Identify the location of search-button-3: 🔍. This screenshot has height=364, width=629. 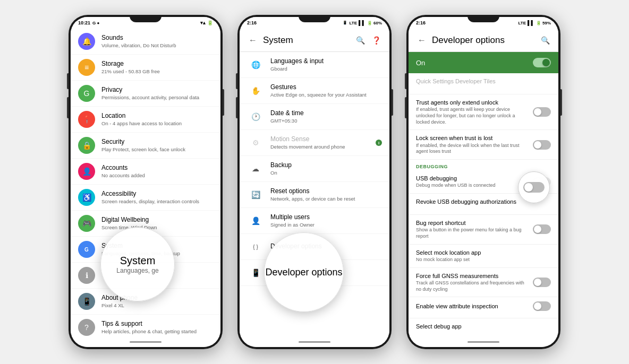
(545, 40).